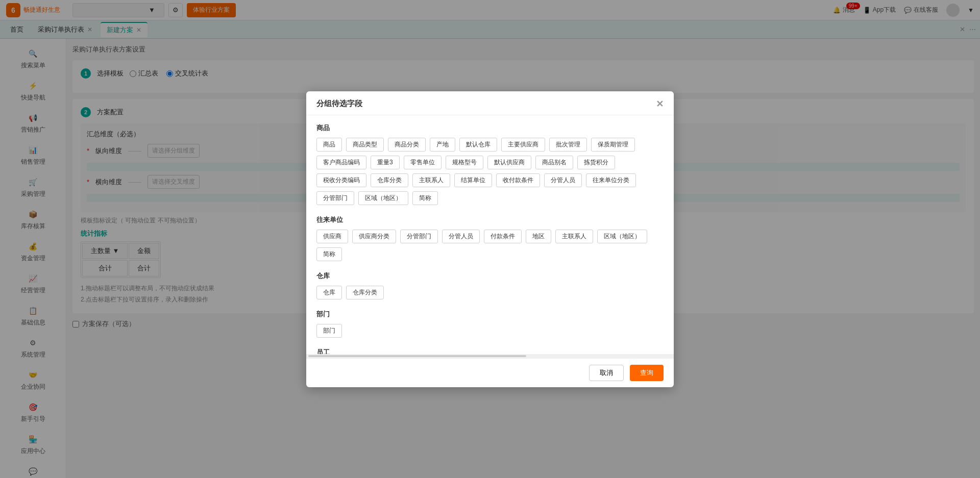 This screenshot has height=478, width=980. Describe the element at coordinates (490, 128) in the screenshot. I see `section-goods-title: 商品` at that location.